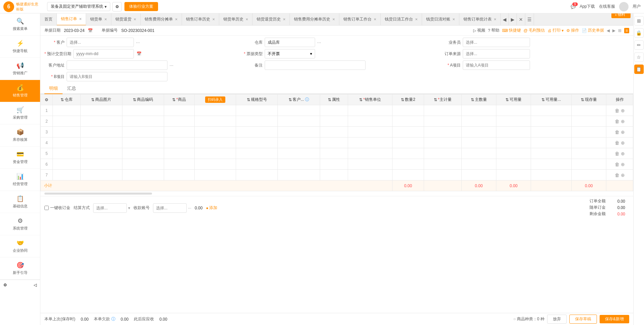  I want to click on delivery-input, so click(104, 54).